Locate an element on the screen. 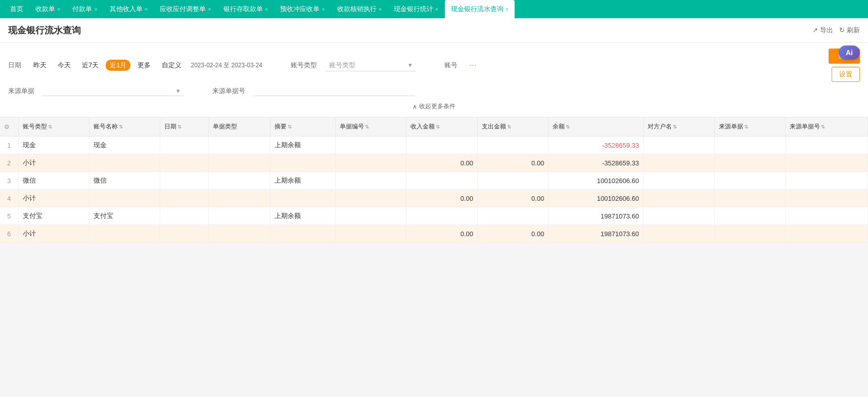 The width and height of the screenshot is (868, 397). th-income: 收入金额⇅ is located at coordinates (442, 127).